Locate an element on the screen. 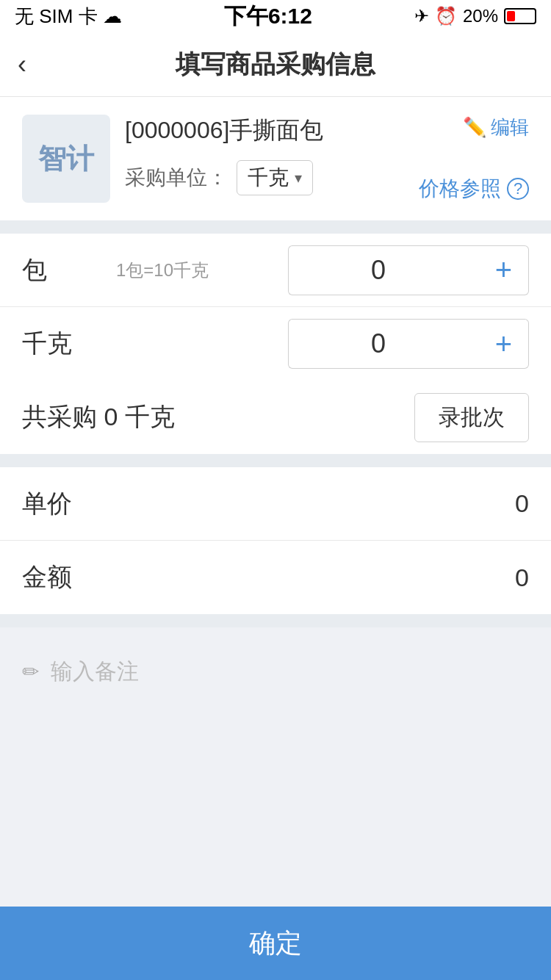  summary-text: 共采购 0 千克 is located at coordinates (98, 417).